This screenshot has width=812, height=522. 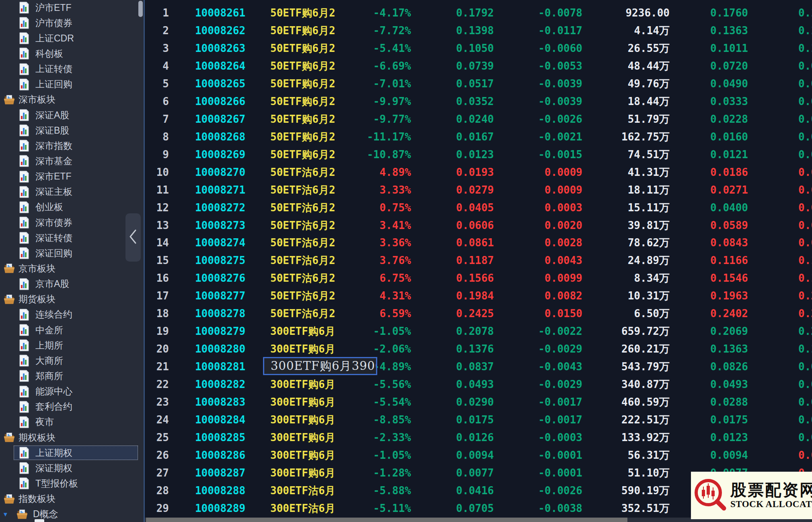 What do you see at coordinates (72, 407) in the screenshot?
I see `sidebar-item-26: 套利合约` at bounding box center [72, 407].